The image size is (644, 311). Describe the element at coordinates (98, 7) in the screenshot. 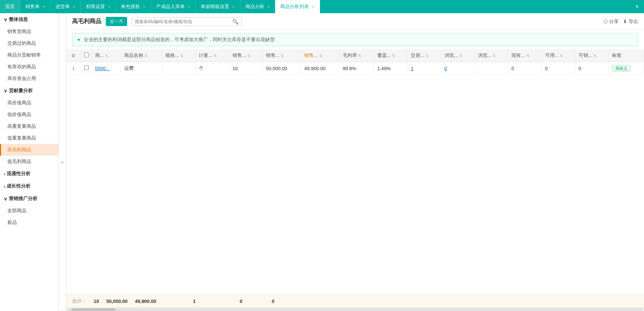

I see `tab-permission-settings: 权限设置 ×` at that location.